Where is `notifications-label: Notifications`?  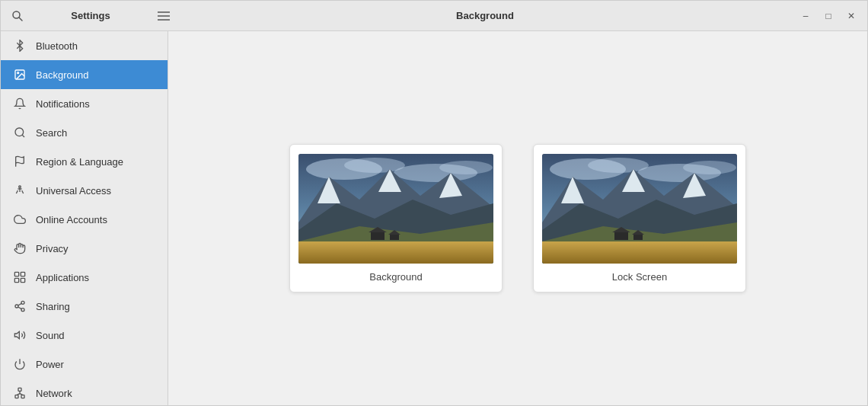 notifications-label: Notifications is located at coordinates (62, 104).